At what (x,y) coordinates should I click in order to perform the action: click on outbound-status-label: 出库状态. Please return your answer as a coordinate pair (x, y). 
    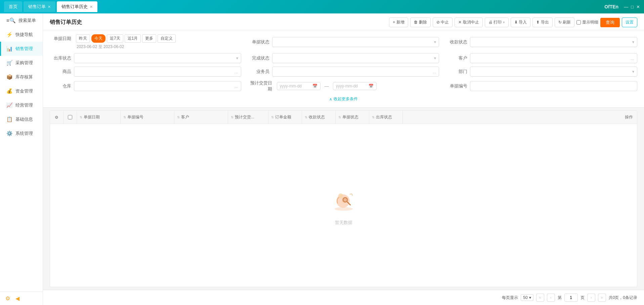
    Looking at the image, I should click on (62, 58).